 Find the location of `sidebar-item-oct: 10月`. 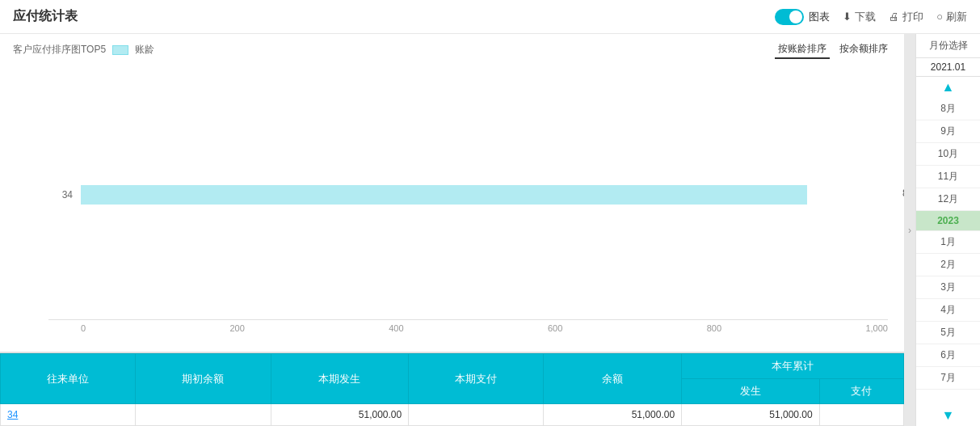

sidebar-item-oct: 10月 is located at coordinates (948, 154).